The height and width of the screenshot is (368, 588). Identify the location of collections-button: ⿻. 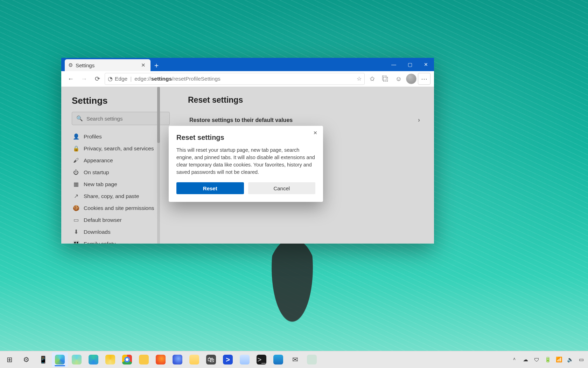
(385, 79).